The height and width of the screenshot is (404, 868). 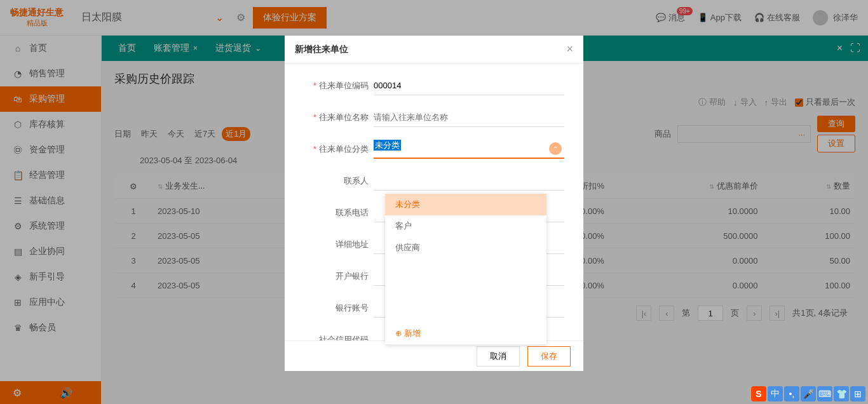 I want to click on chevron-up-icon: ⌃, so click(x=555, y=149).